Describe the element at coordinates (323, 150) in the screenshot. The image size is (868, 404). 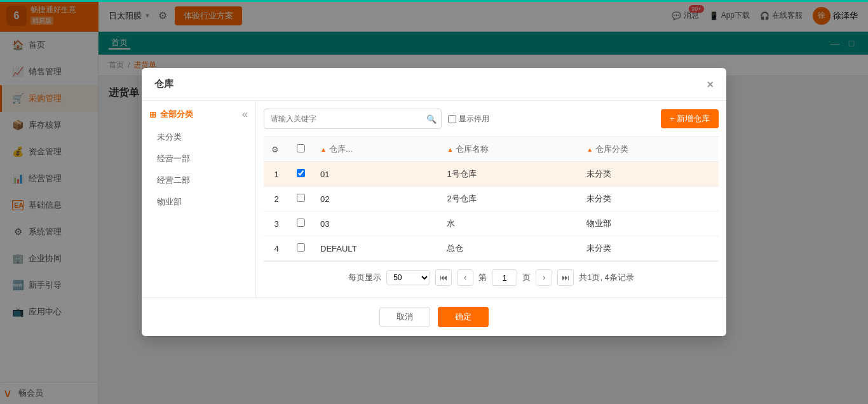
I see `sort-icon: ▲` at that location.